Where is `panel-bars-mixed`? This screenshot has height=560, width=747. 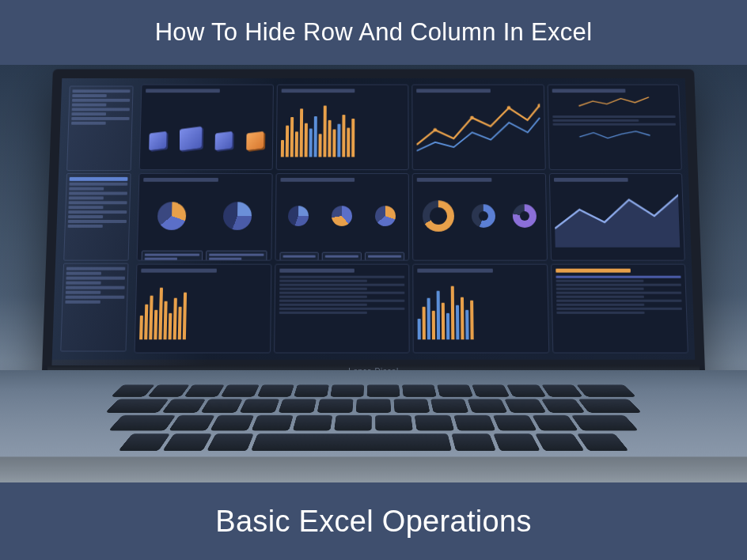 panel-bars-mixed is located at coordinates (481, 308).